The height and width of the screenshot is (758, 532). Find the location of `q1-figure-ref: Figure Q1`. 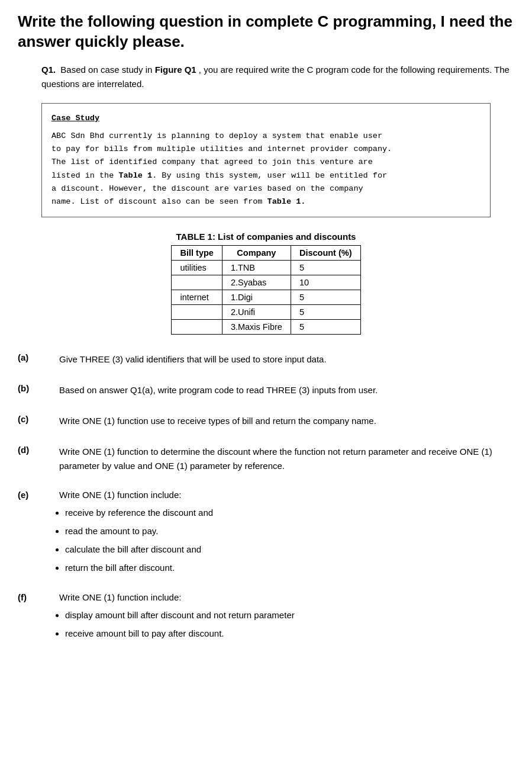

q1-figure-ref: Figure Q1 is located at coordinates (176, 70).